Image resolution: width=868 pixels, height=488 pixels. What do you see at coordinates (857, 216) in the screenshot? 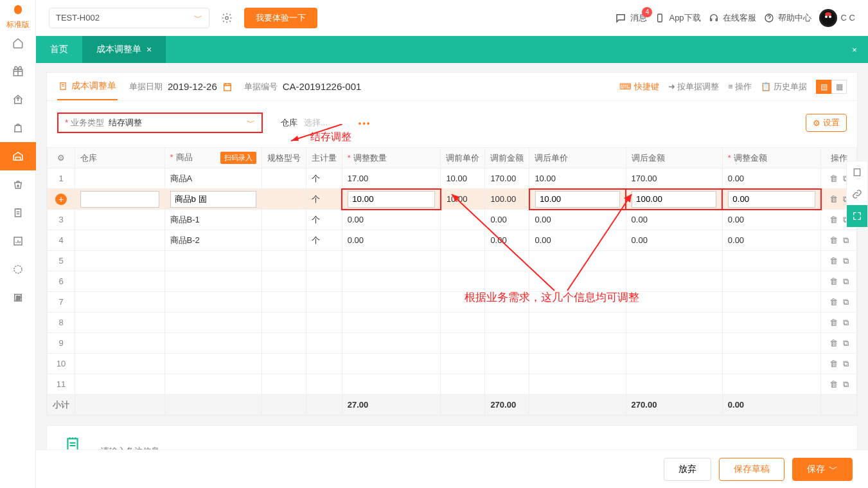
I see `dock-expand-icon` at bounding box center [857, 216].